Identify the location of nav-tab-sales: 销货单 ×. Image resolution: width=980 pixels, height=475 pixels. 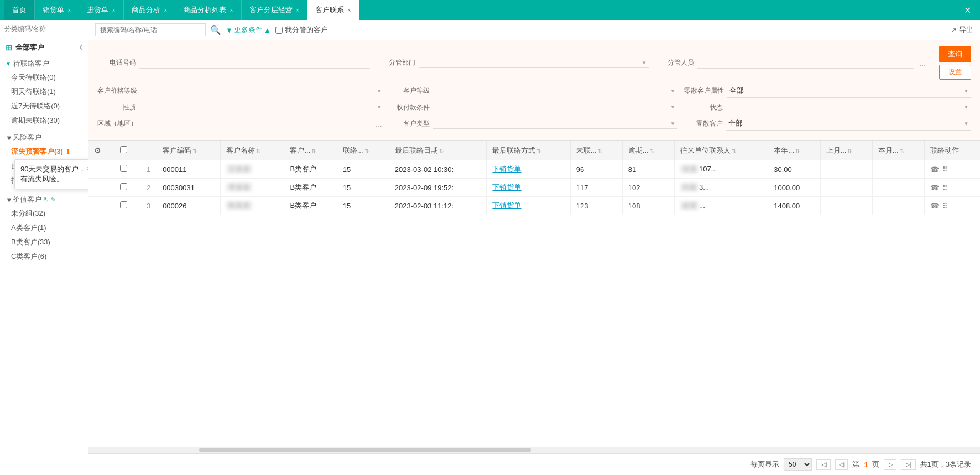
(57, 10).